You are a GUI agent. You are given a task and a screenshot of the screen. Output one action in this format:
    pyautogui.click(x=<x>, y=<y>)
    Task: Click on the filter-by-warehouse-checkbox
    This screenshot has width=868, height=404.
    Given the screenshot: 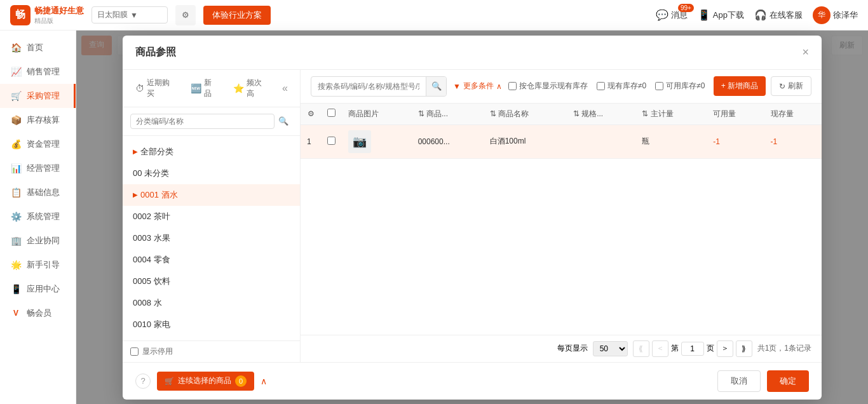 What is the action you would take?
    pyautogui.click(x=512, y=86)
    